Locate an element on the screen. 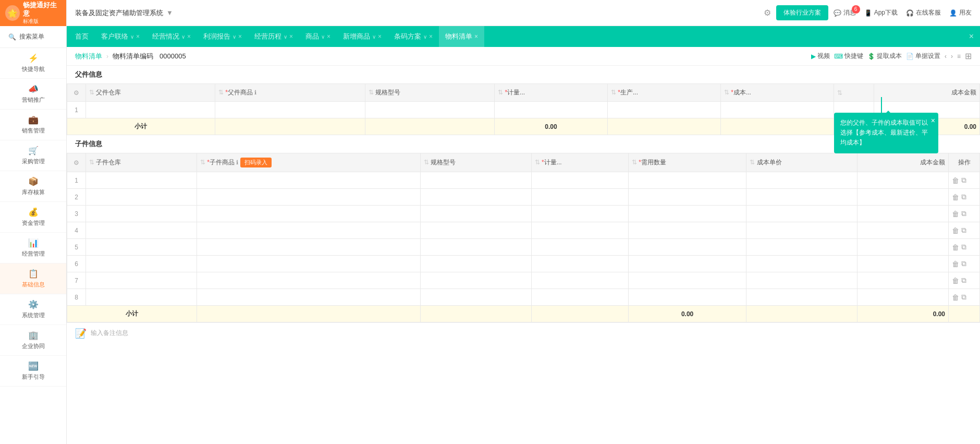 This screenshot has height=444, width=980. tab-goods-close: × is located at coordinates (328, 37).